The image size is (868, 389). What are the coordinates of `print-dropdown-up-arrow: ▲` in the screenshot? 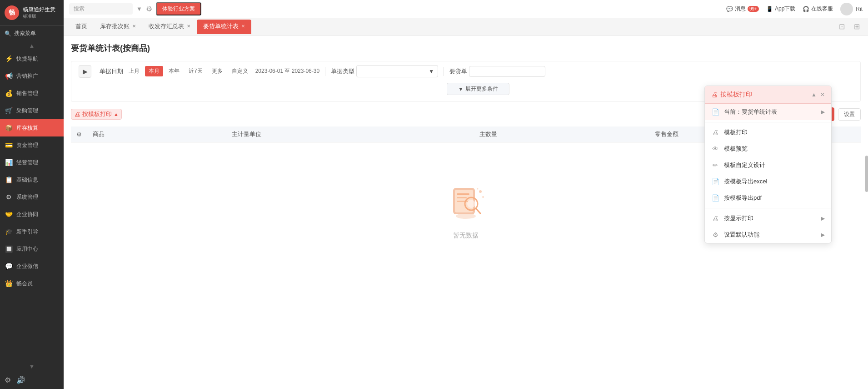 It's located at (814, 95).